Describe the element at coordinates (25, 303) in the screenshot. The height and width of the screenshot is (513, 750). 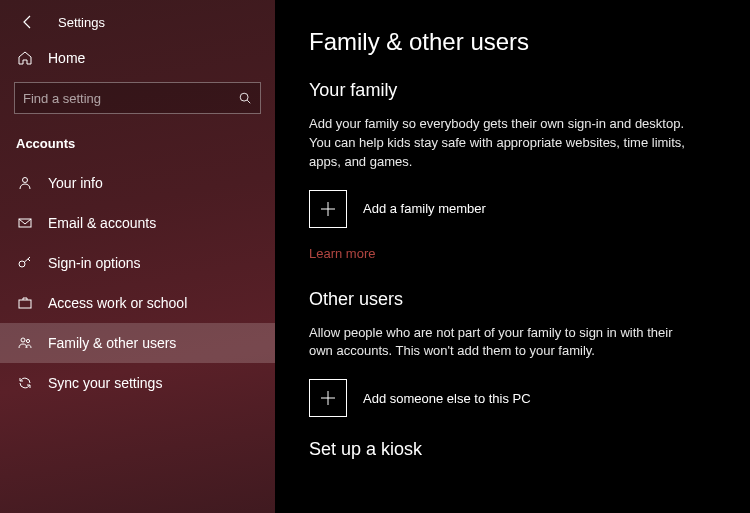
I see `briefcase-icon` at that location.